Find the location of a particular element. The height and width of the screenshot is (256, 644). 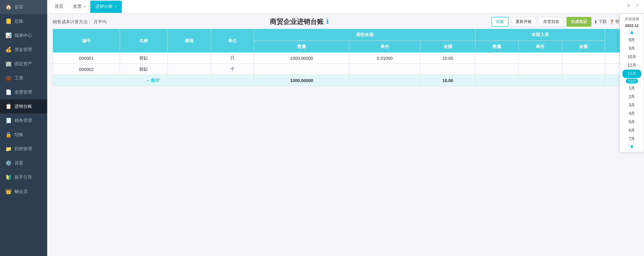

reconcile-button: 对账 is located at coordinates (500, 22).